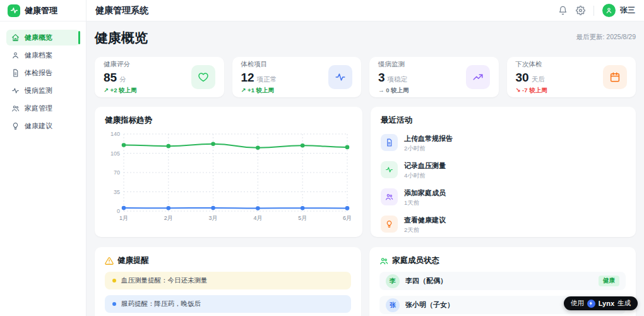 The width and height of the screenshot is (644, 316). What do you see at coordinates (503, 260) in the screenshot?
I see `family-header: 家庭成员状态` at bounding box center [503, 260].